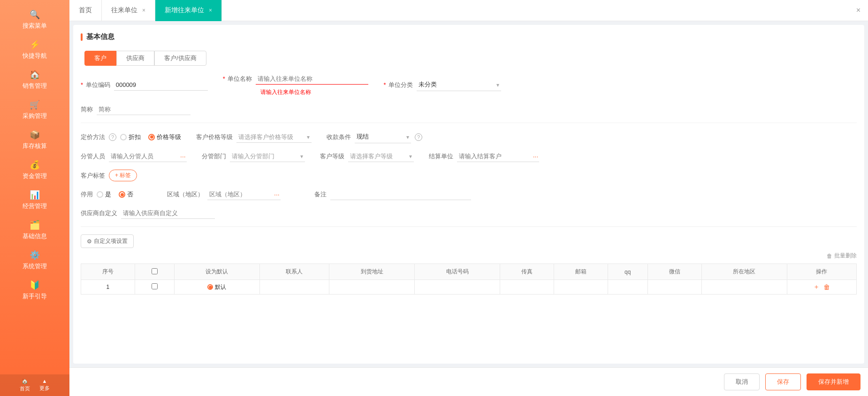 This screenshot has width=868, height=396. Describe the element at coordinates (217, 272) in the screenshot. I see `col-default: 设为默认` at that location.